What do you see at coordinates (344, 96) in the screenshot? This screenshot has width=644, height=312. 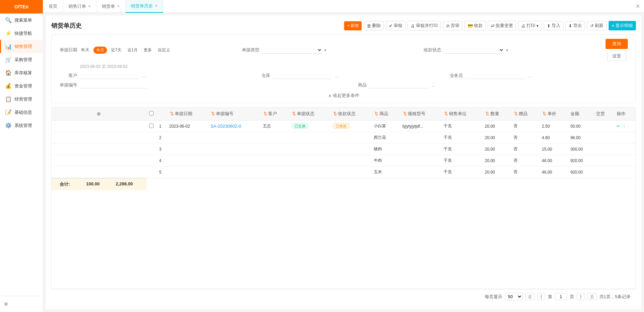 I see `filter-collapse-btn: ∧ 收起更多条件` at bounding box center [344, 96].